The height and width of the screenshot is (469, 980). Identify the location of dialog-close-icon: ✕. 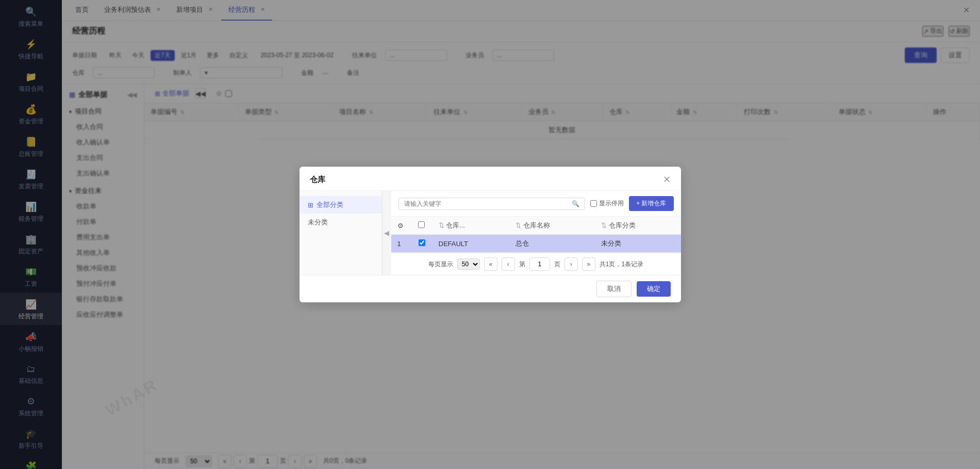
(667, 180).